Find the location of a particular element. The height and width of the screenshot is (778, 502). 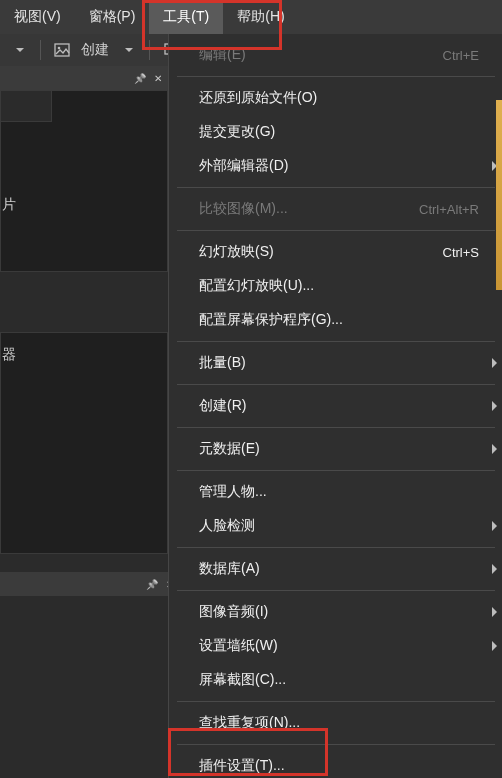

menu-item-label: 数据库(A) is located at coordinates (230, 569).